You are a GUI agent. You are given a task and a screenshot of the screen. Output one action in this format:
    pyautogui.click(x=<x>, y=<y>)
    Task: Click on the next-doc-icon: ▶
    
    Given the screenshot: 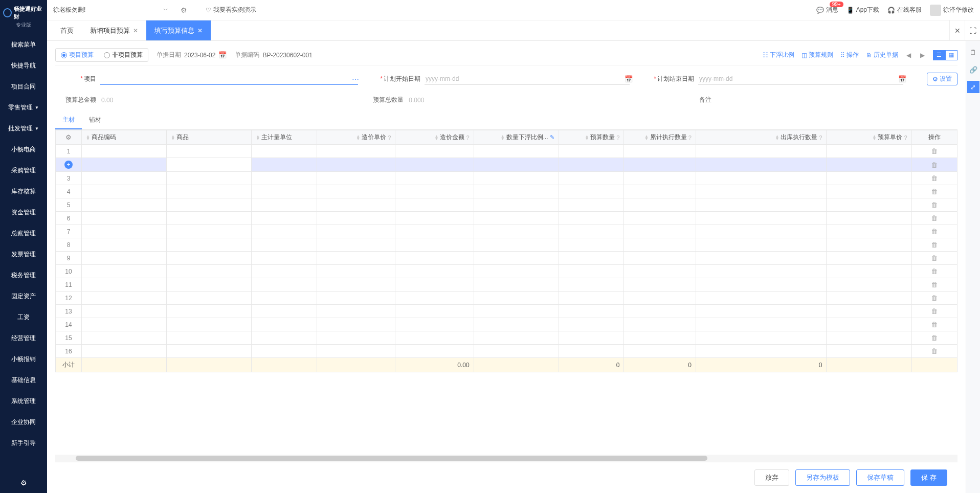 What is the action you would take?
    pyautogui.click(x=923, y=55)
    